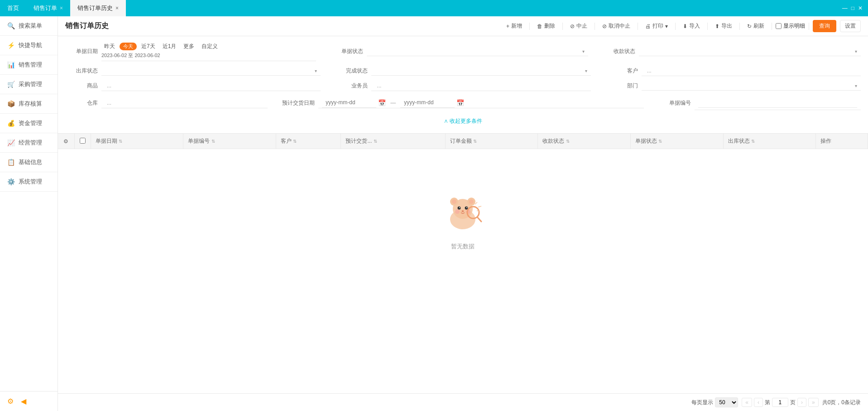 The width and height of the screenshot is (868, 411). Describe the element at coordinates (109, 86) in the screenshot. I see `goods-ellipsis: ...` at that location.